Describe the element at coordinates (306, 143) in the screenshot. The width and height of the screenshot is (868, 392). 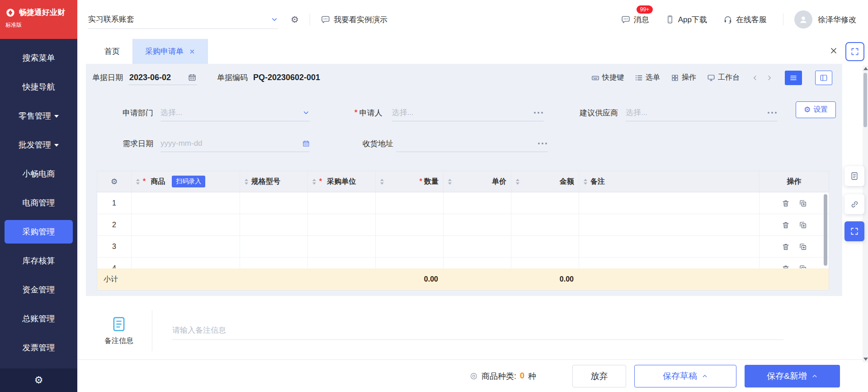
I see `calendar-icon` at that location.